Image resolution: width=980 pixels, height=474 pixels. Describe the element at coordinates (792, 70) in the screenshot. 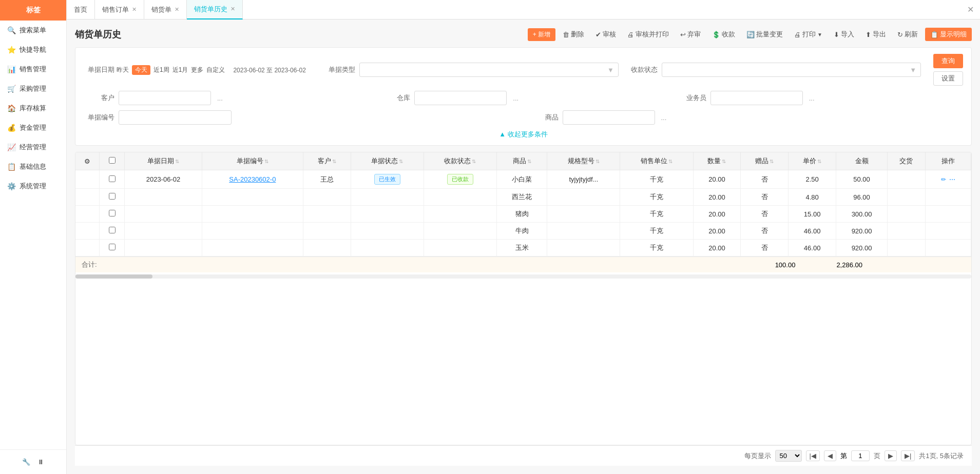

I see `collect-status-select: ▼` at that location.